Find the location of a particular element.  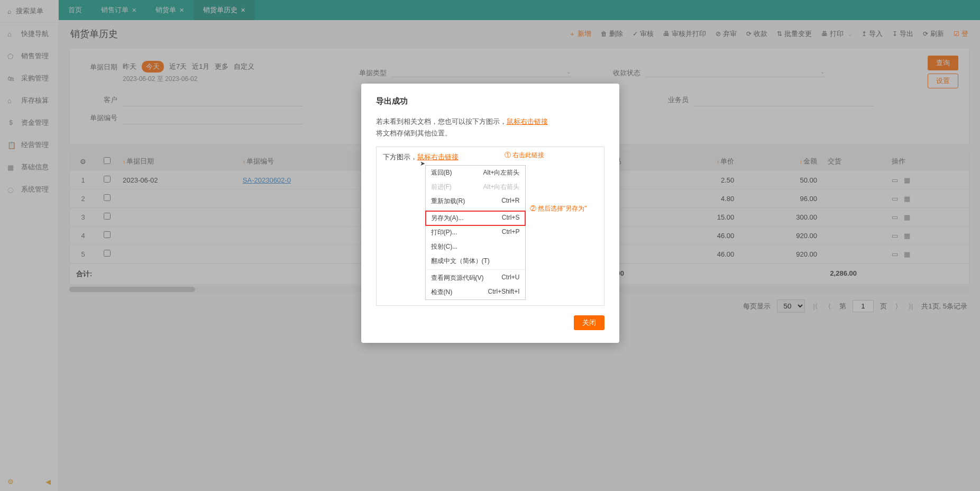

context-menu-item: 投射(C)... is located at coordinates (475, 247).